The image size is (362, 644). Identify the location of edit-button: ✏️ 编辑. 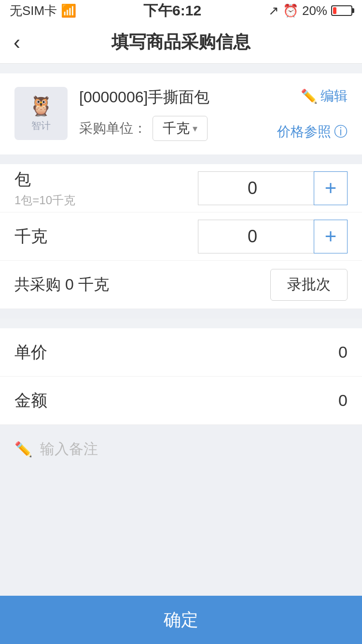
(324, 96).